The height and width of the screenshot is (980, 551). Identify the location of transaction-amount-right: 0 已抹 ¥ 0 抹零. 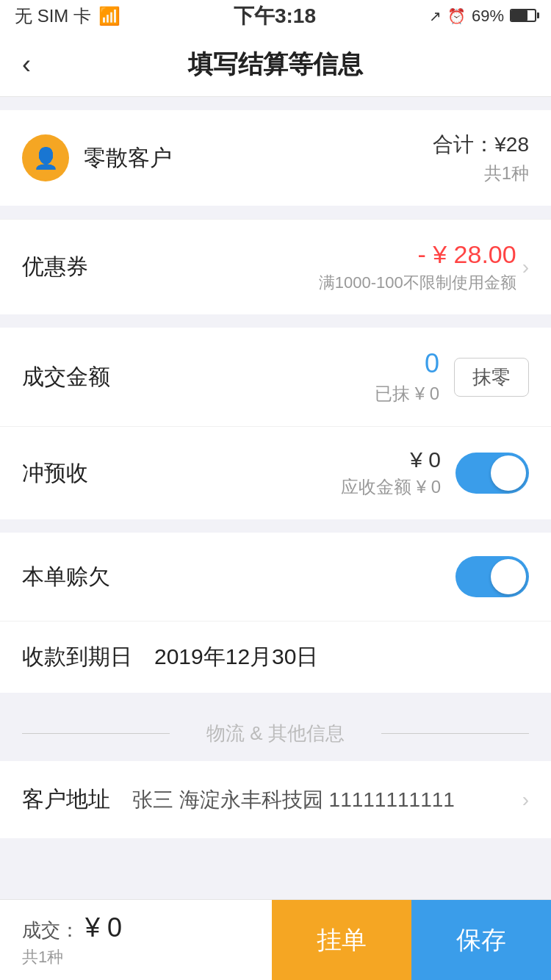
(452, 377).